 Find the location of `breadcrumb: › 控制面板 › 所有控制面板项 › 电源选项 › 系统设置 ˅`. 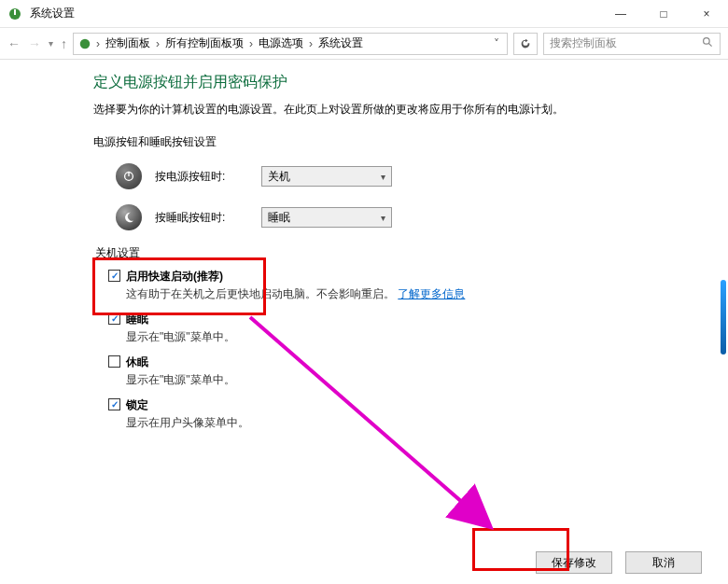

breadcrumb: › 控制面板 › 所有控制面板项 › 电源选项 › 系统设置 ˅ is located at coordinates (290, 44).